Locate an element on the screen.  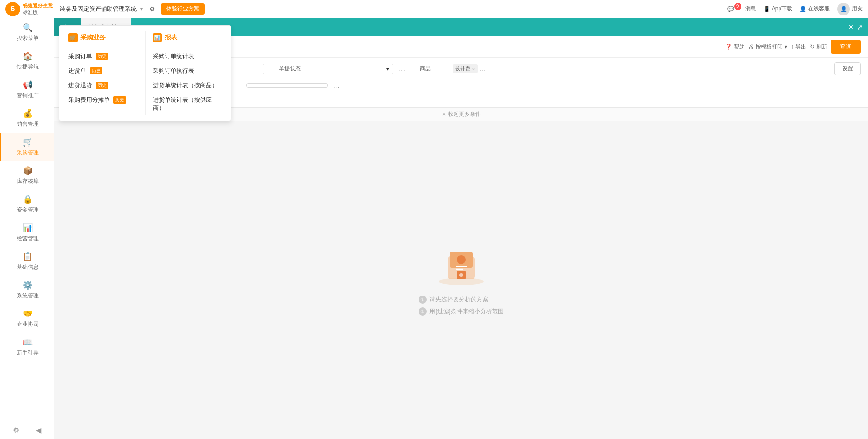
menu-item-goods-stat-by-supplier: 进货单统计表（按供应商） is located at coordinates (188, 104).